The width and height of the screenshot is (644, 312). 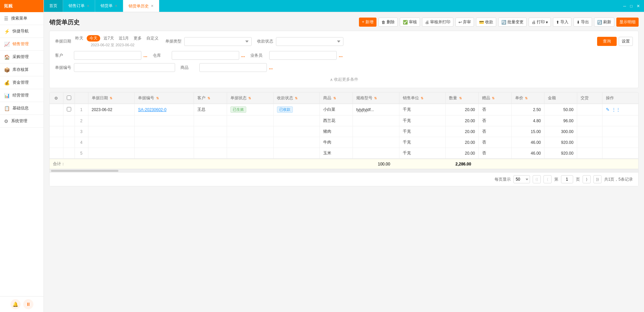 I want to click on col-customer-header: 客户 ⇅, so click(x=211, y=98).